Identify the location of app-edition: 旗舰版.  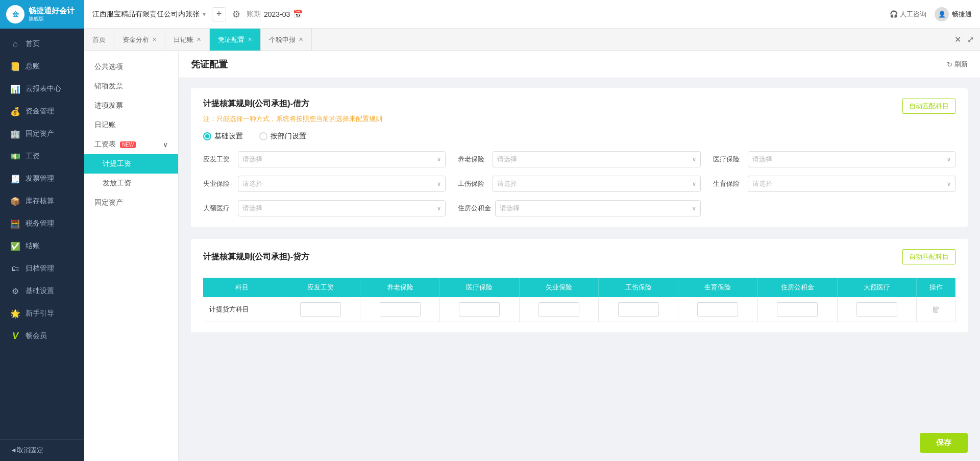
(52, 19).